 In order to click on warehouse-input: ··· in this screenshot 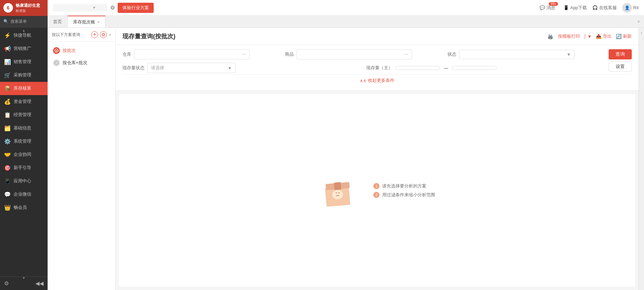, I will do `click(192, 54)`.